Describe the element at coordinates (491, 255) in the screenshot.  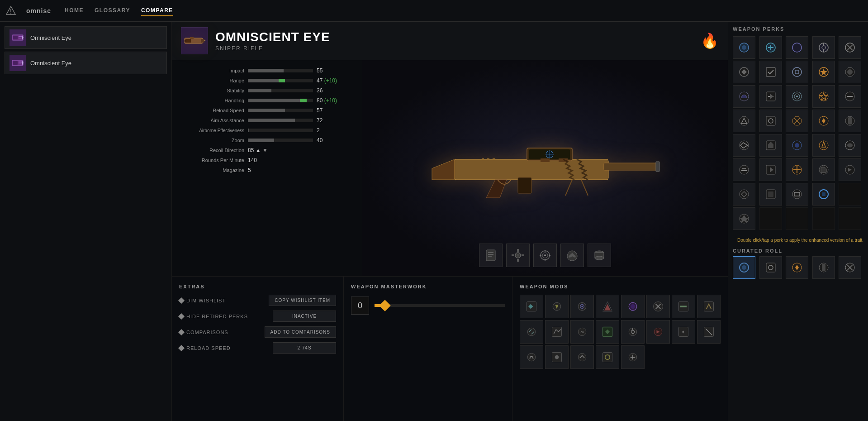
I see `perk-book-icon` at that location.